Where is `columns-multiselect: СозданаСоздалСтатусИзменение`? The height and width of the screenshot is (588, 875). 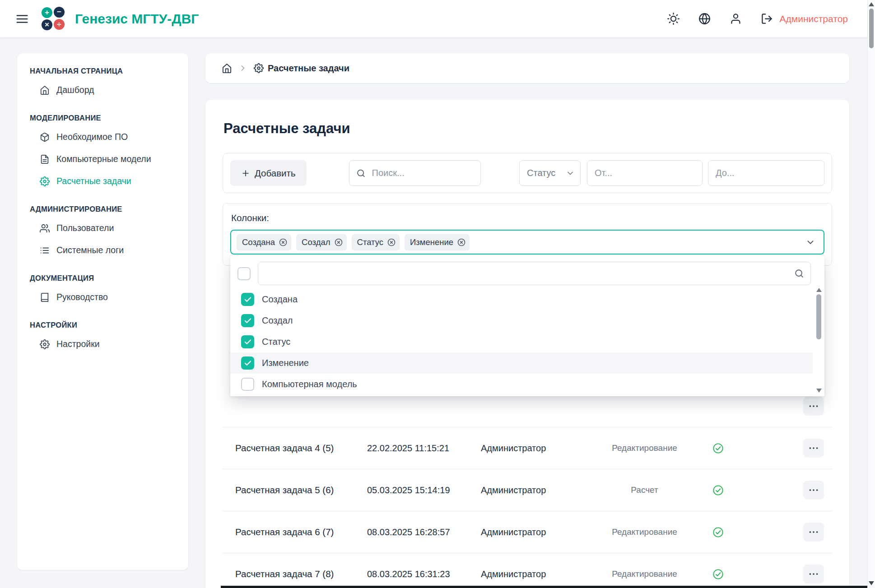 columns-multiselect: СозданаСоздалСтатусИзменение is located at coordinates (527, 242).